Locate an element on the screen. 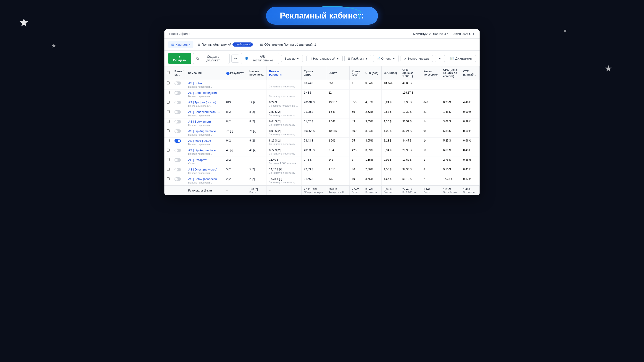 The height and width of the screenshot is (362, 644). customize-button: ||| Настраиваемый ▼ is located at coordinates (324, 58).